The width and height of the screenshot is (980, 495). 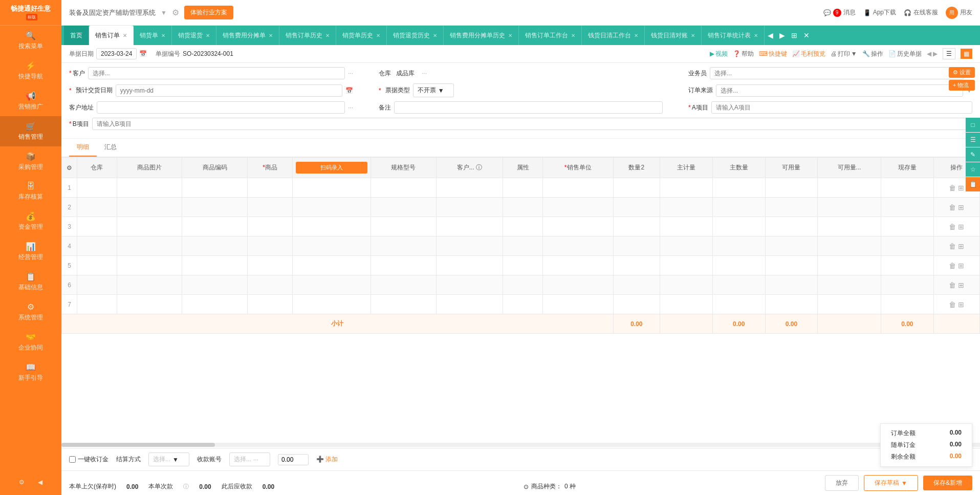 I want to click on date-value: 2023-03-24, so click(x=117, y=54).